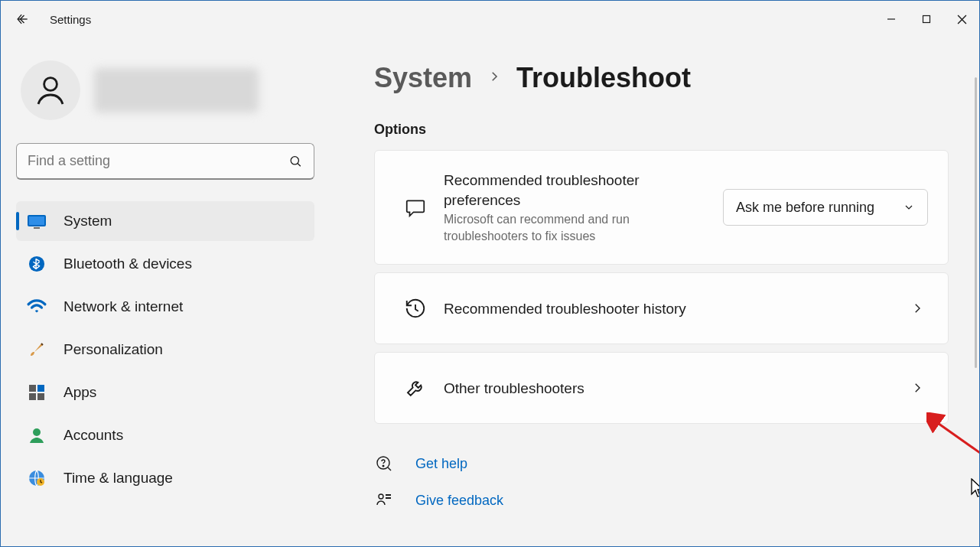  Describe the element at coordinates (490, 19) in the screenshot. I see `title-bar: Settings` at that location.